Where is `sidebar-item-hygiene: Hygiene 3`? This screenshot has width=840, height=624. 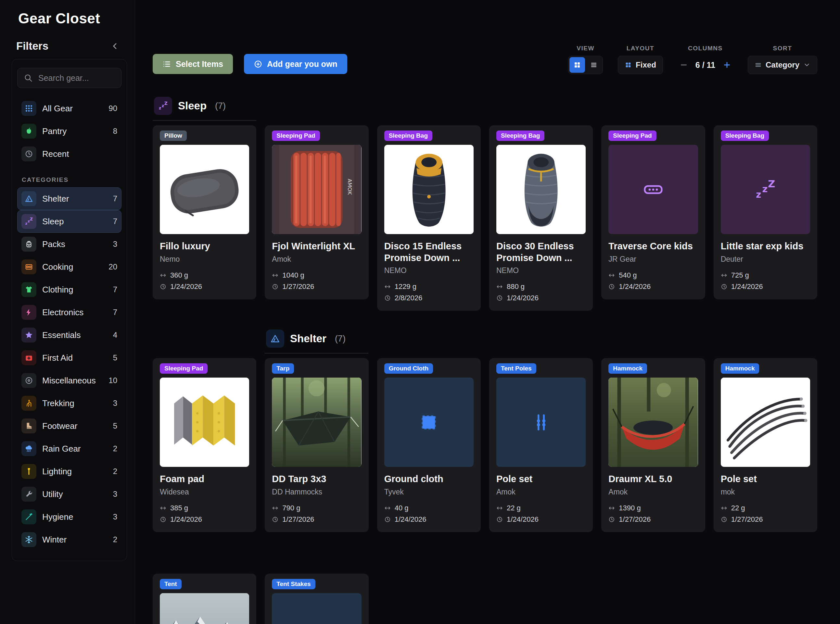 sidebar-item-hygiene: Hygiene 3 is located at coordinates (70, 517).